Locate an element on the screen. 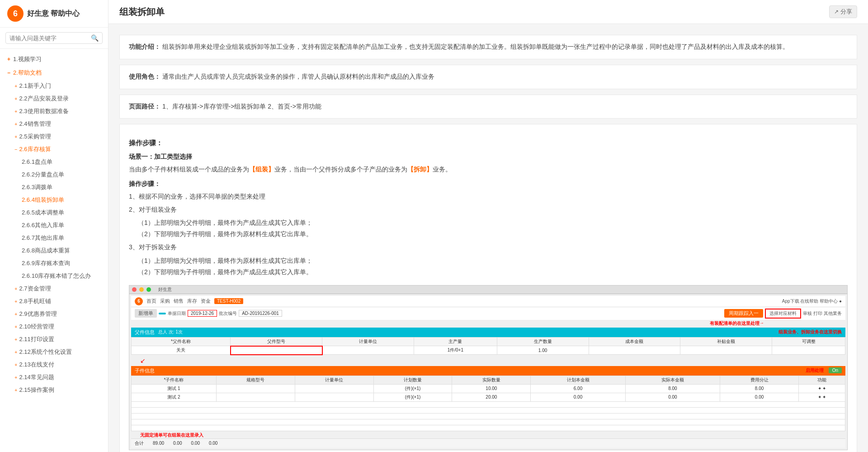 This screenshot has width=868, height=452. sidebar-item-docs-210: + 2.10经营管理 is located at coordinates (54, 327).